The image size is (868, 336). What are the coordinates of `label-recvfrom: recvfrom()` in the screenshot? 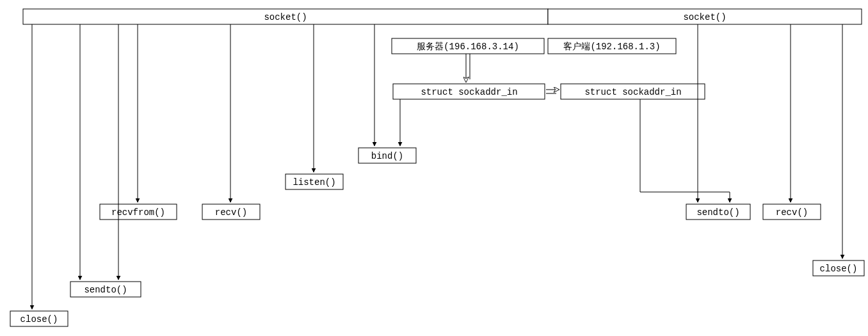 It's located at (138, 212).